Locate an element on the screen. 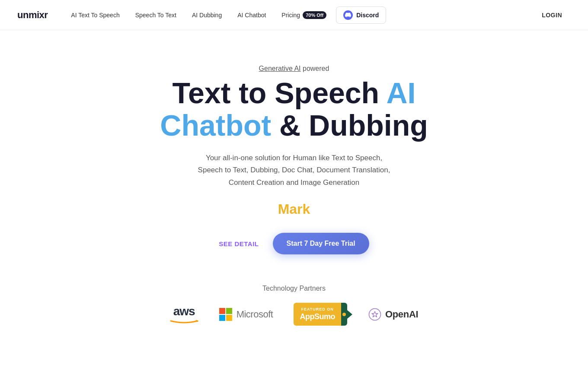  hero-title: Text to Speech AI Chatbot & Dubbing is located at coordinates (294, 109).